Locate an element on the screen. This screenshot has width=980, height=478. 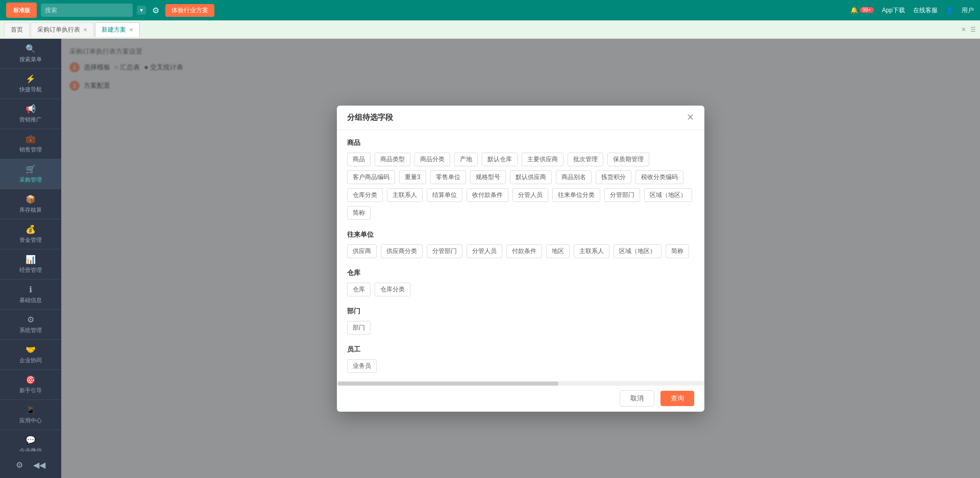
partner-field-tags: 供应商 供应商分类 分管部门 分管人员 付款条件 地区 主联系人 区域（地区） … is located at coordinates (521, 251).